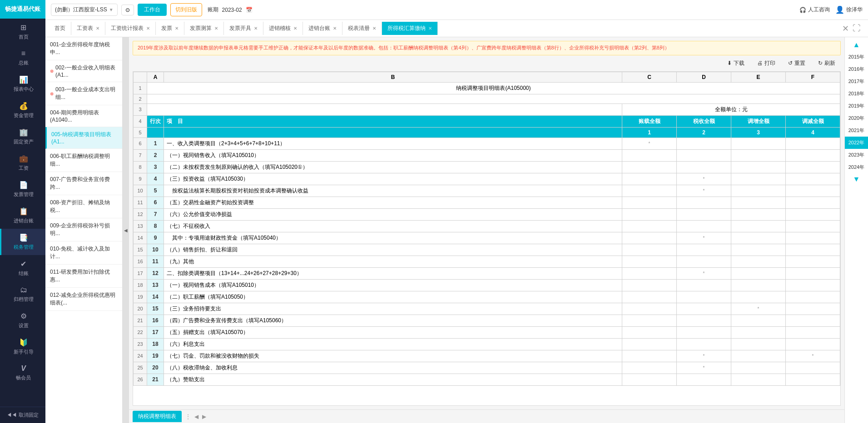 The width and height of the screenshot is (868, 423). I want to click on col-b-header: B, so click(393, 77).